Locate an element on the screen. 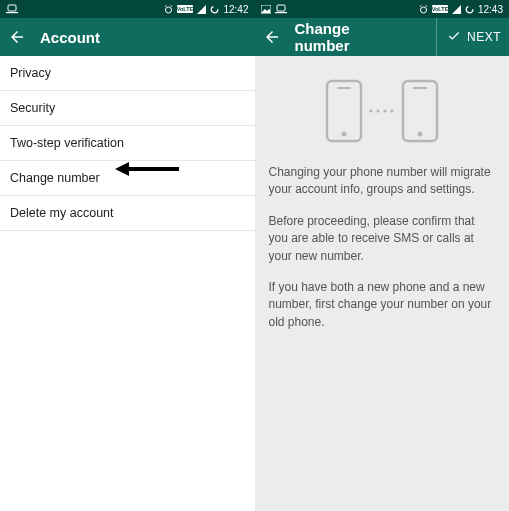 Image resolution: width=509 pixels, height=511 pixels. info-paragraph-2: Before proceeding, please confirm that y… is located at coordinates (382, 239).